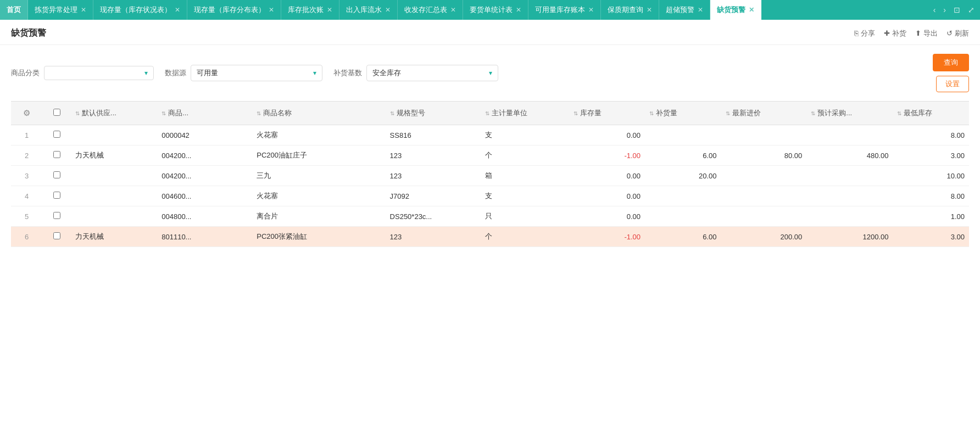 This screenshot has height=437, width=980. I want to click on row-code: 004800..., so click(204, 216).